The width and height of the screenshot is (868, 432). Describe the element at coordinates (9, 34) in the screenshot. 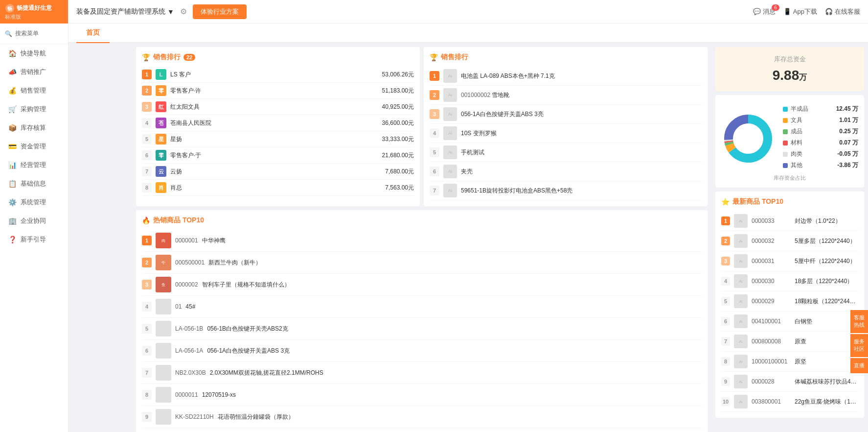

I see `search-icon: 🔍` at that location.